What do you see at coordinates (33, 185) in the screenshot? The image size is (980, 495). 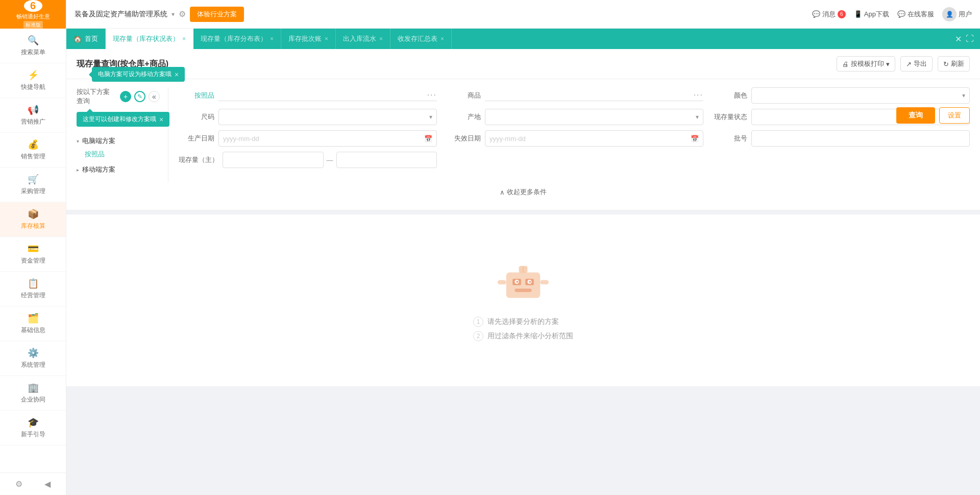 I see `sidebar-item-purchase: 🛒 采购管理` at bounding box center [33, 185].